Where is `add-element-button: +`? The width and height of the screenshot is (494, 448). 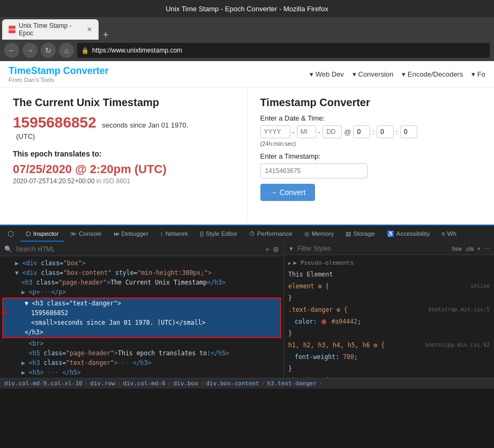
add-element-button: + is located at coordinates (267, 249).